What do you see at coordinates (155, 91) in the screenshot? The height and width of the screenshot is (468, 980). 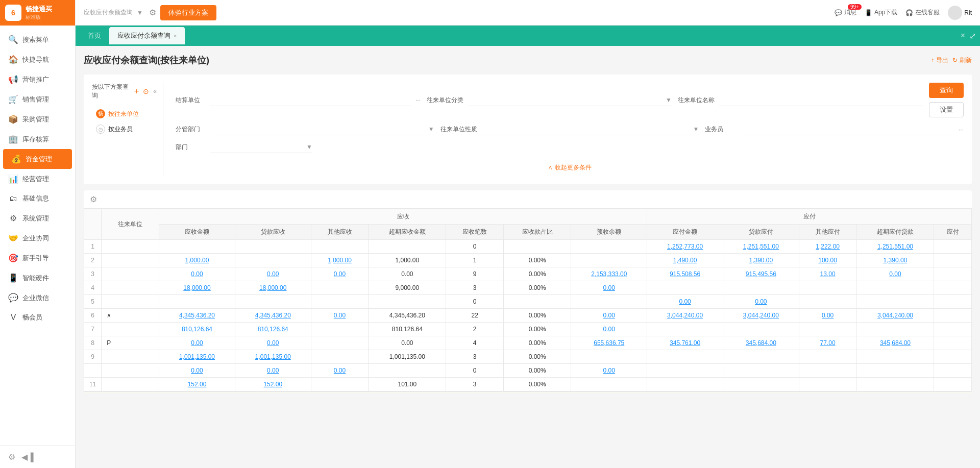 I see `filter-collapse-icon: «` at bounding box center [155, 91].